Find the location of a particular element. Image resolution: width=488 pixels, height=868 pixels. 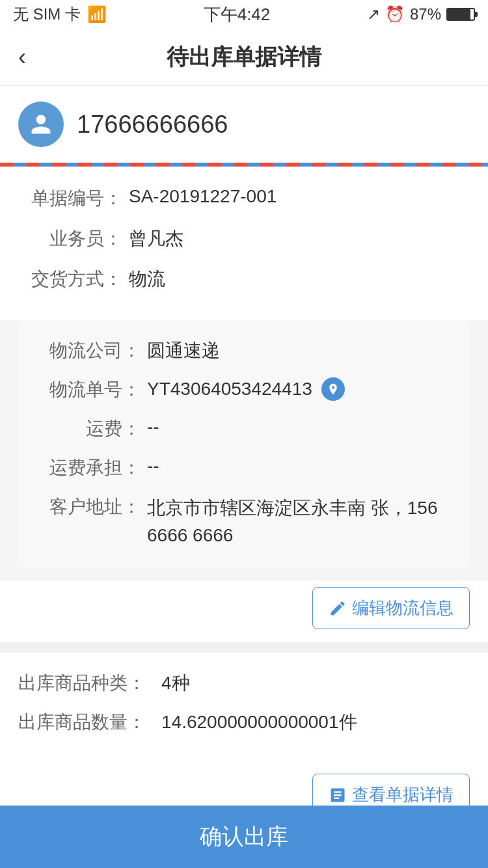

customer-phone: 17666666666 is located at coordinates (152, 125).